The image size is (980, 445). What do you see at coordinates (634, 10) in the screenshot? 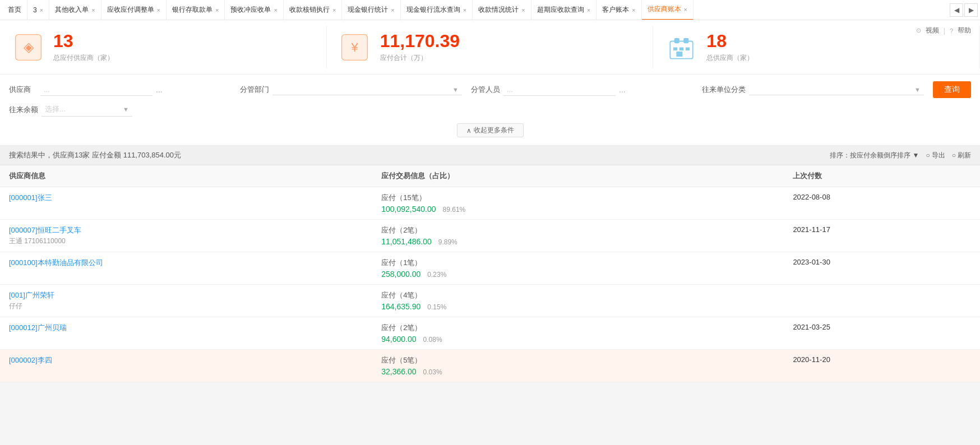
I see `nav-tab-customer-ledger-close: ×` at bounding box center [634, 10].